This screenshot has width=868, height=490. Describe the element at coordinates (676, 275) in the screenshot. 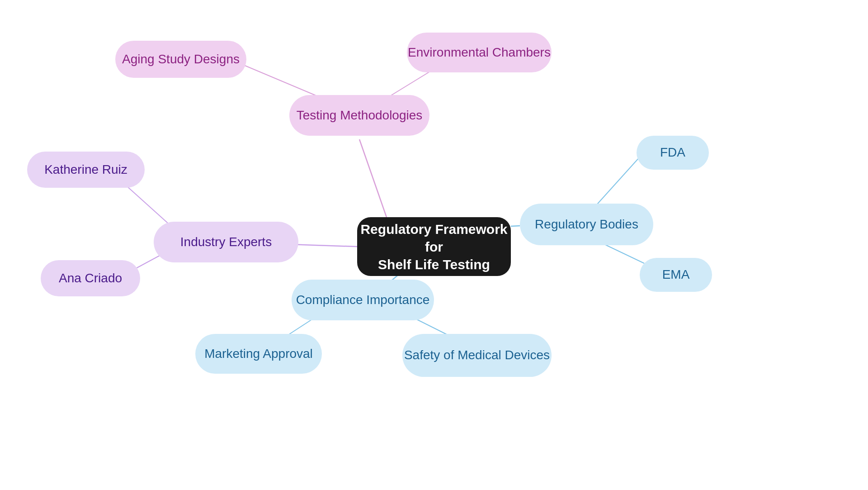

I see `ema-label: EMA` at that location.